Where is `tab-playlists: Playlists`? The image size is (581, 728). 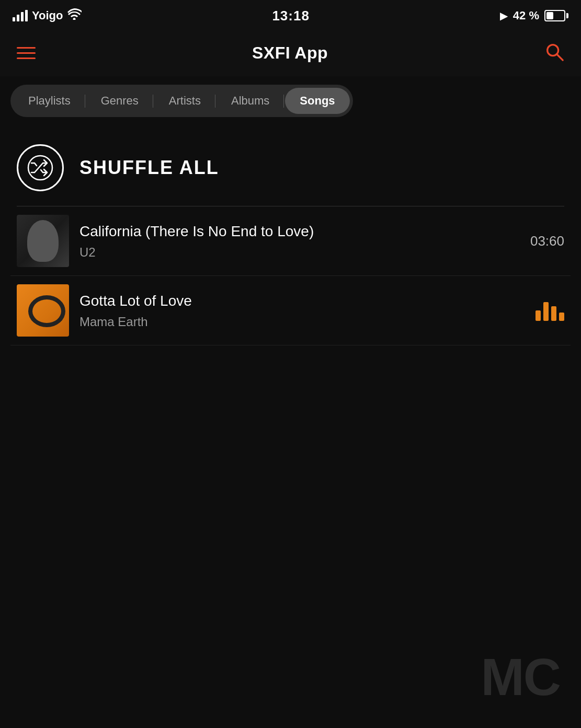
tab-playlists: Playlists is located at coordinates (49, 101).